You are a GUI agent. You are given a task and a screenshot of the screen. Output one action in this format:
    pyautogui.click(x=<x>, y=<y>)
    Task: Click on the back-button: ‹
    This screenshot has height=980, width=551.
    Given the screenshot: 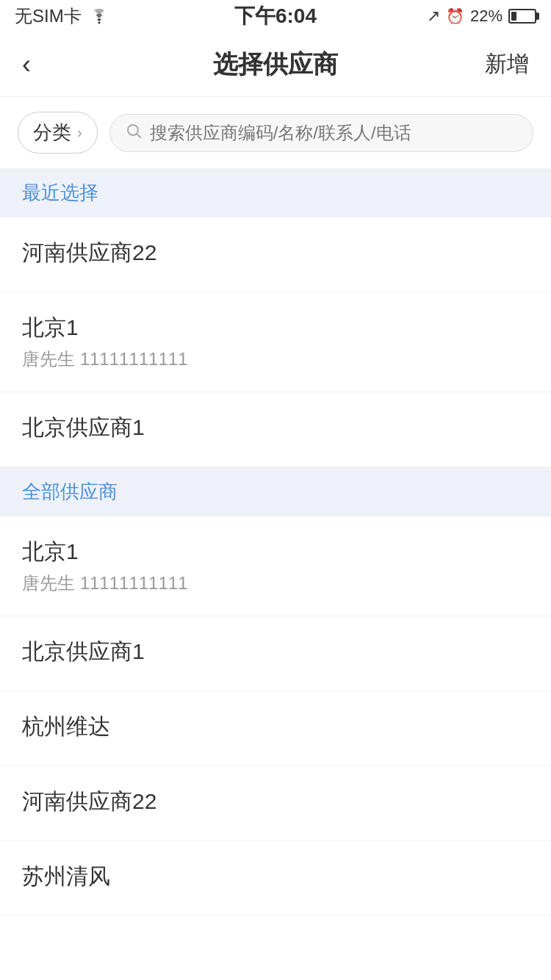 What is the action you would take?
    pyautogui.click(x=44, y=65)
    